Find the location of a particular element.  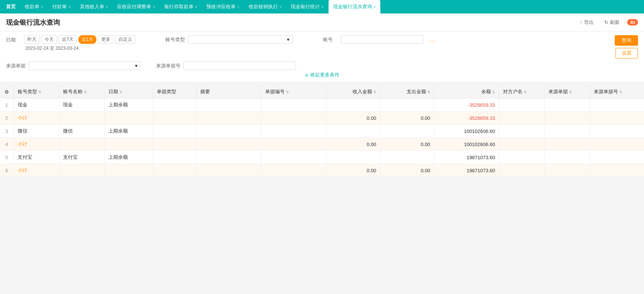

source-voucher-no-filter: 来源单据号 is located at coordinates (226, 66).